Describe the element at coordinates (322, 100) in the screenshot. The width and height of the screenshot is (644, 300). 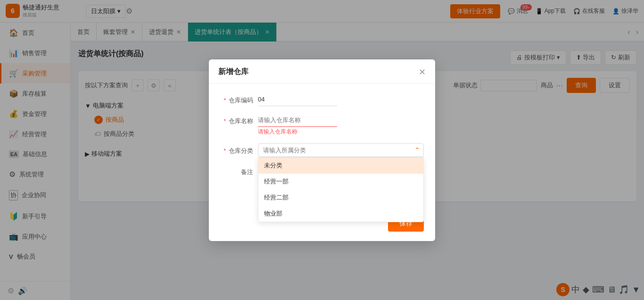
I see `warehouse-code-row: * 仓库编码` at that location.